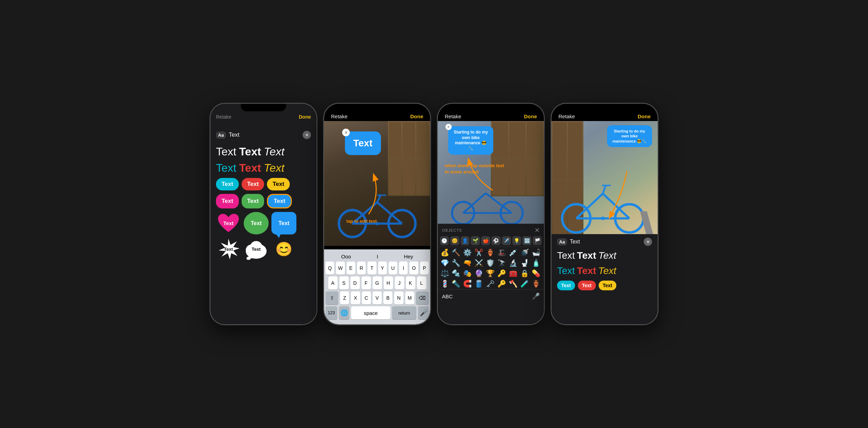  I want to click on style-cyan: Text, so click(226, 168).